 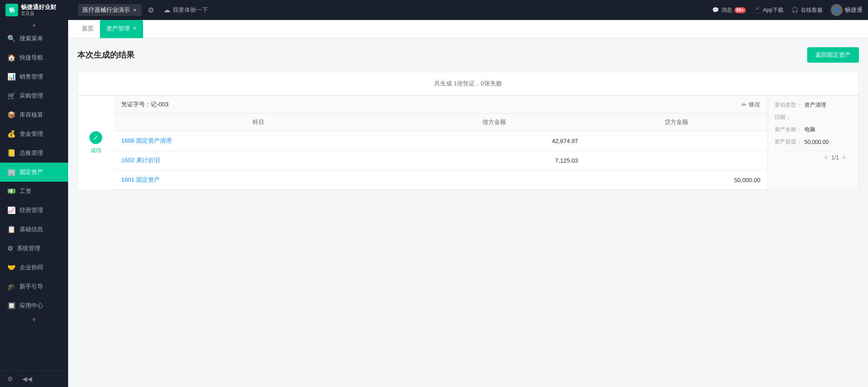 What do you see at coordinates (844, 158) in the screenshot?
I see `next-page-icon: >` at bounding box center [844, 158].